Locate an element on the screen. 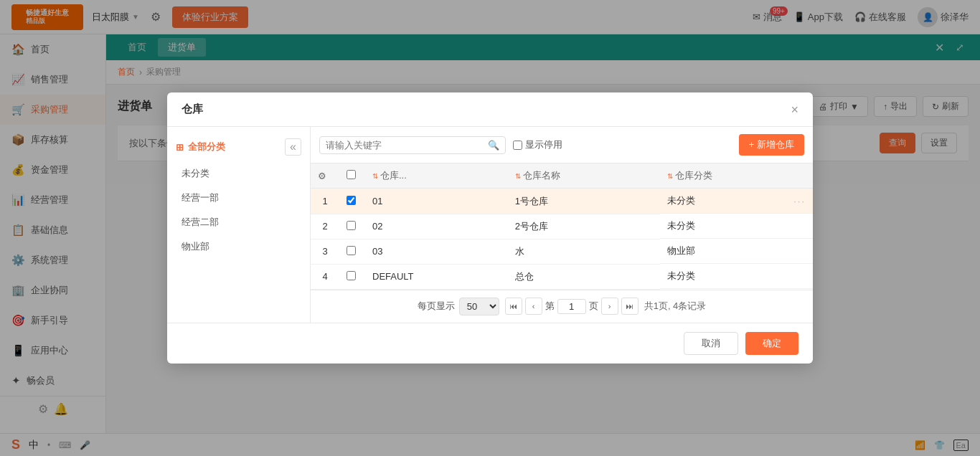 This screenshot has width=980, height=456. sort-name-icon: ⇅ is located at coordinates (518, 176).